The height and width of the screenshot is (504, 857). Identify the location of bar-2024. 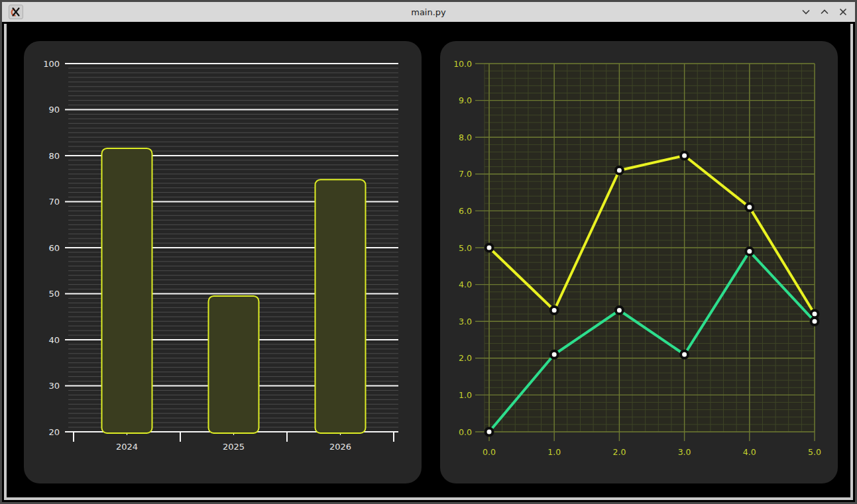
(127, 291).